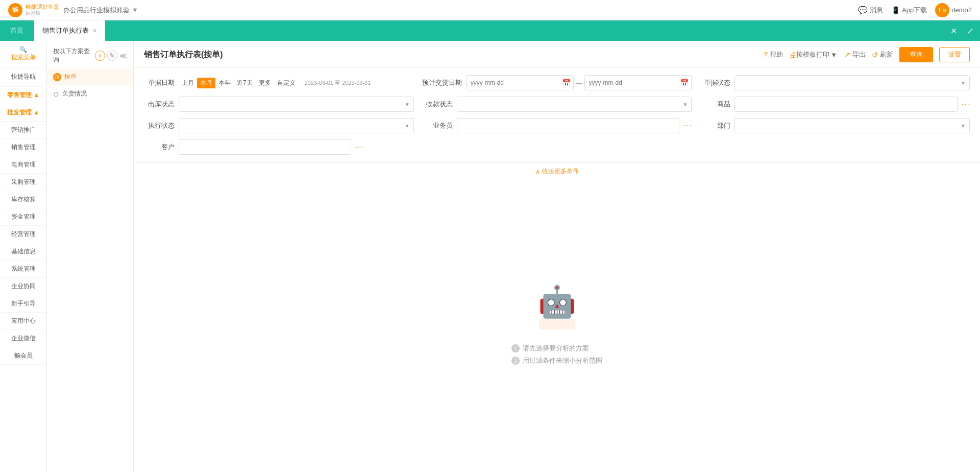 This screenshot has height=472, width=980. I want to click on filter-stock-status: 出库状态 ▼, so click(279, 104).